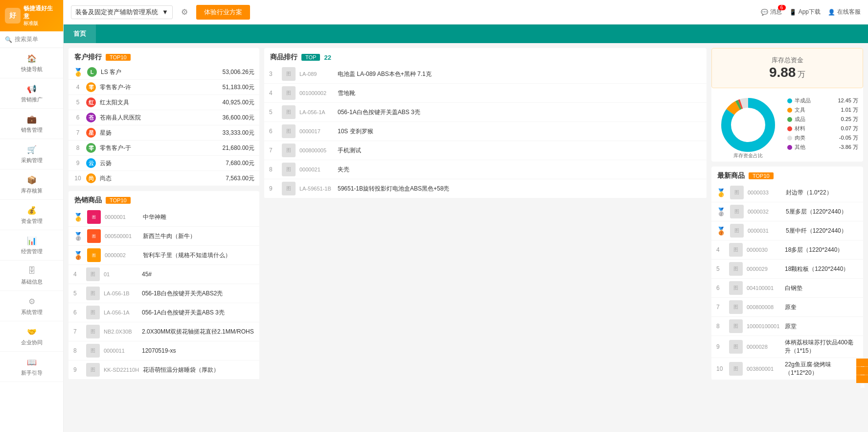 The height and width of the screenshot is (432, 868). Describe the element at coordinates (845, 12) in the screenshot. I see `online-service-button: 👤 在线客服` at that location.